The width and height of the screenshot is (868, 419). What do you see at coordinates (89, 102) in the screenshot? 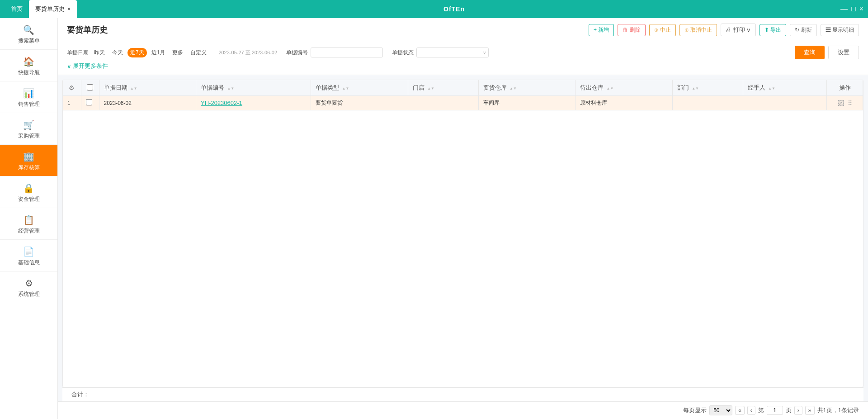
I see `row-checkbox` at bounding box center [89, 102].